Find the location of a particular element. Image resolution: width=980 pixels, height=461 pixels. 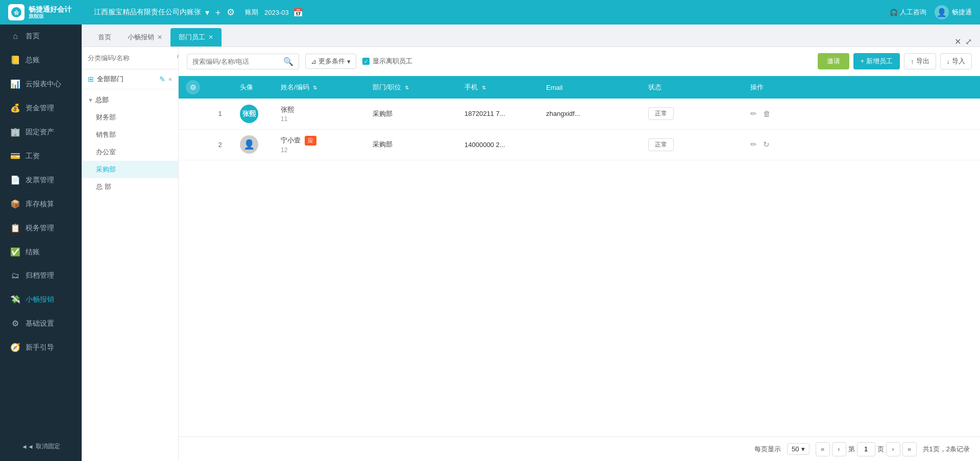

add-company-btn: ＋ is located at coordinates (218, 12).